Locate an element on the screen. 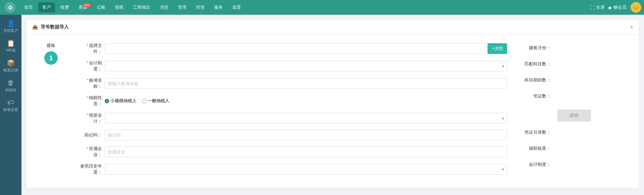  sidebar-item-recycle: 🗑 回收站 is located at coordinates (11, 86).